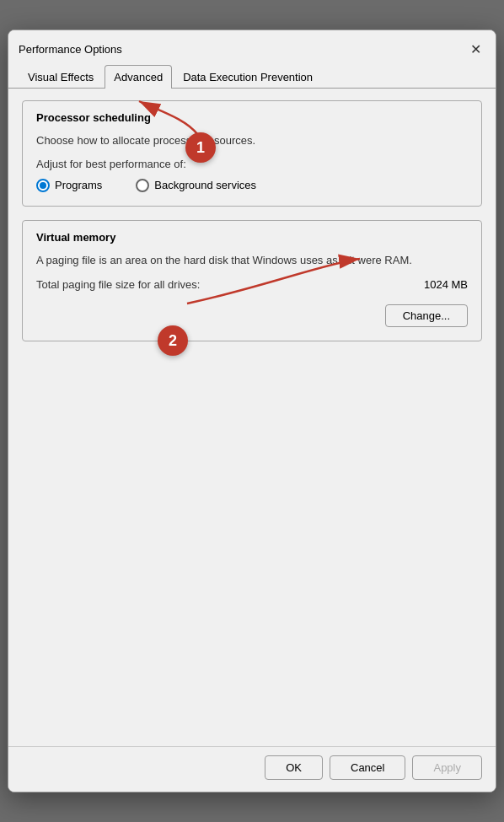 The width and height of the screenshot is (504, 822). What do you see at coordinates (293, 767) in the screenshot?
I see `ok-button: OK` at bounding box center [293, 767].